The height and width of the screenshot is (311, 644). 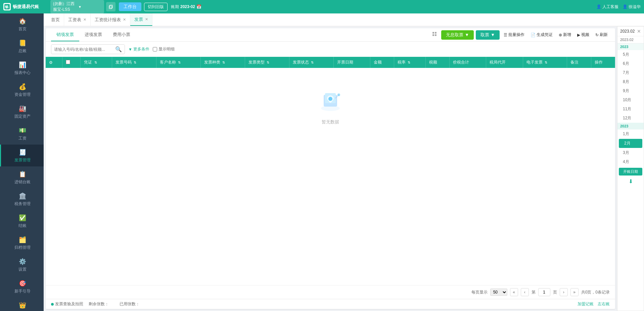 I want to click on period-month-2023-3: 3月, so click(x=631, y=153).